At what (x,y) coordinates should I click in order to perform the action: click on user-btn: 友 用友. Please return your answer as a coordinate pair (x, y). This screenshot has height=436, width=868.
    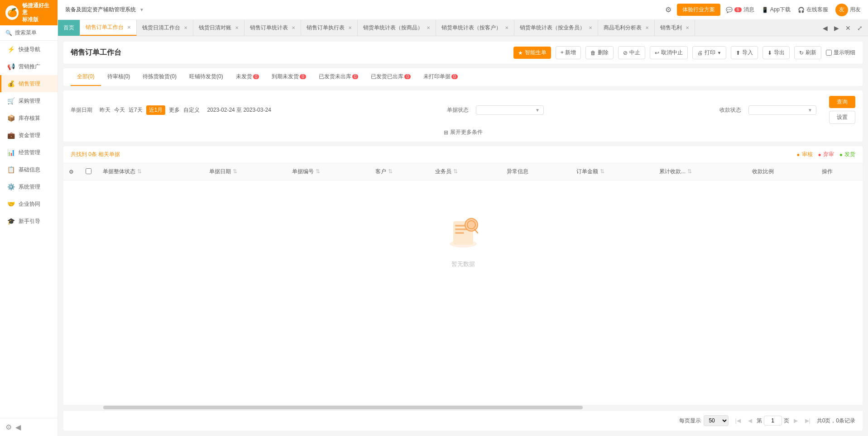
    Looking at the image, I should click on (848, 10).